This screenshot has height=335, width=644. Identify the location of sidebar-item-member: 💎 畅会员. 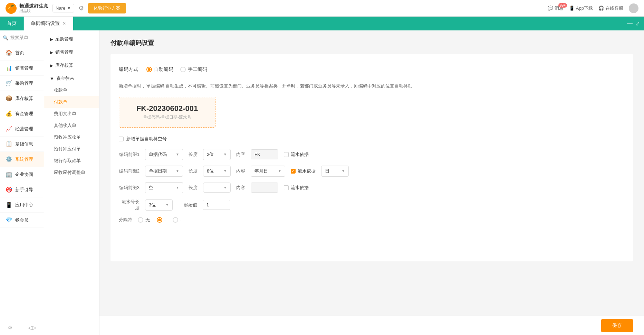
(22, 220).